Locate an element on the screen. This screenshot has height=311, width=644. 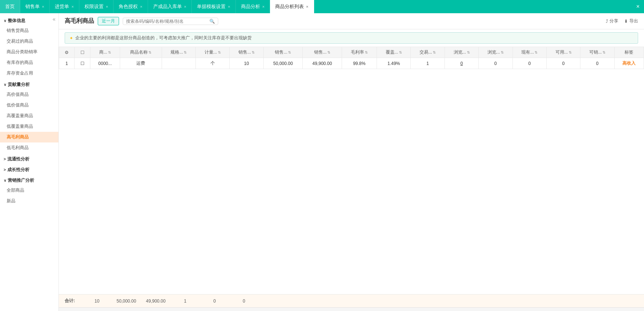
sort-icon-8: ⇅ is located at coordinates (329, 52).